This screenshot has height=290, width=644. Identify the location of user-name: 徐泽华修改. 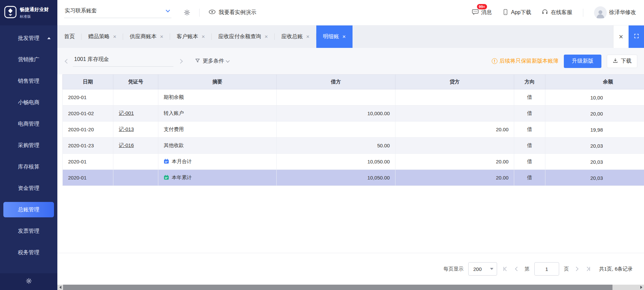
(623, 13).